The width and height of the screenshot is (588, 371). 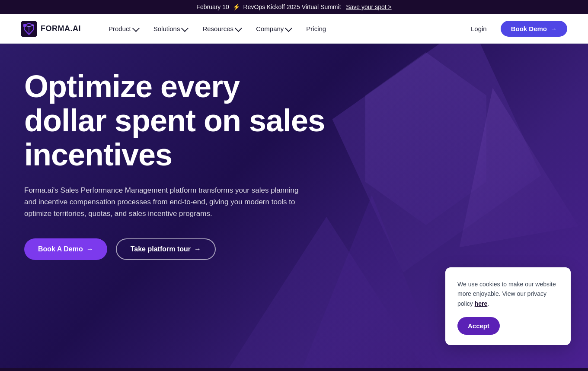 What do you see at coordinates (368, 7) in the screenshot?
I see `announcement-cta-link: Save your spot >` at bounding box center [368, 7].